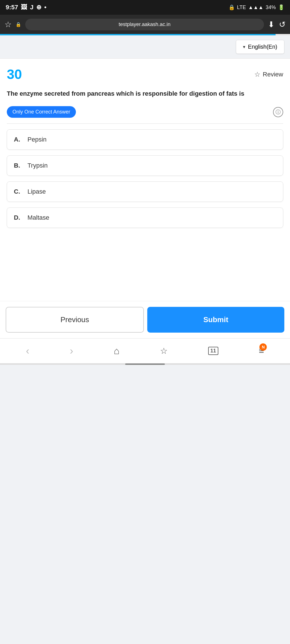  What do you see at coordinates (278, 112) in the screenshot?
I see `info-icon: ⓘ` at bounding box center [278, 112].